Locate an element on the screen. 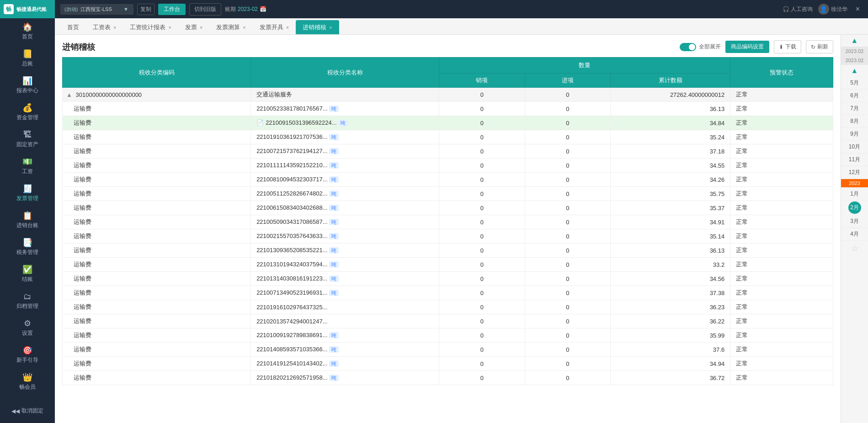 The image size is (868, 423). month-2: 2月 is located at coordinates (855, 208).